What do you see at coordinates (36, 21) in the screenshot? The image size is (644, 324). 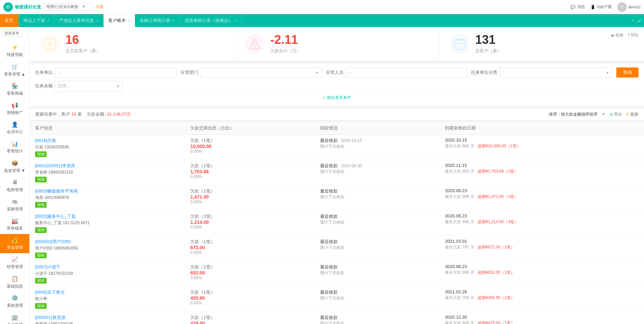 I see `tab-product-off: 商品上下架 ×` at bounding box center [36, 21].